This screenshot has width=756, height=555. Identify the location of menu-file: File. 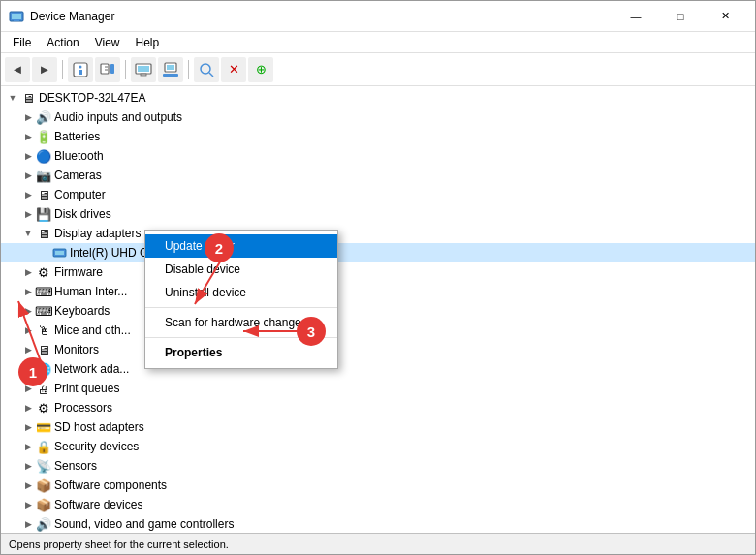
(21, 43).